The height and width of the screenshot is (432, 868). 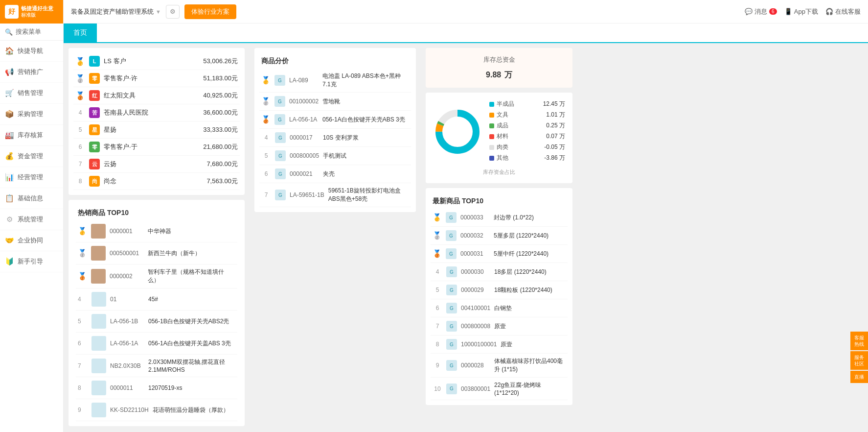 What do you see at coordinates (116, 12) in the screenshot?
I see `system-selector: 装备及固定资产辅助管理系统 ▼` at bounding box center [116, 12].